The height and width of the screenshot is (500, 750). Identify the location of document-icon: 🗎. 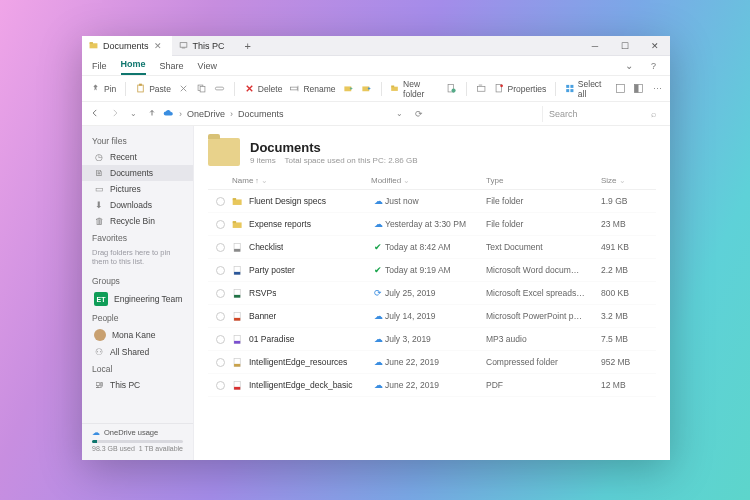
(99, 173).